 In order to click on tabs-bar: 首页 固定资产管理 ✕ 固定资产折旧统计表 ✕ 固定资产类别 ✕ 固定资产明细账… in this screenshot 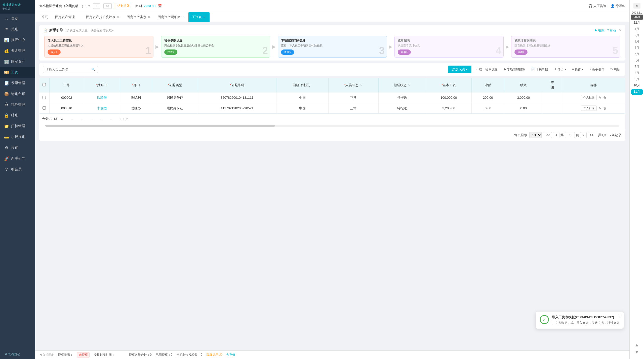, I will do `click(332, 17)`.